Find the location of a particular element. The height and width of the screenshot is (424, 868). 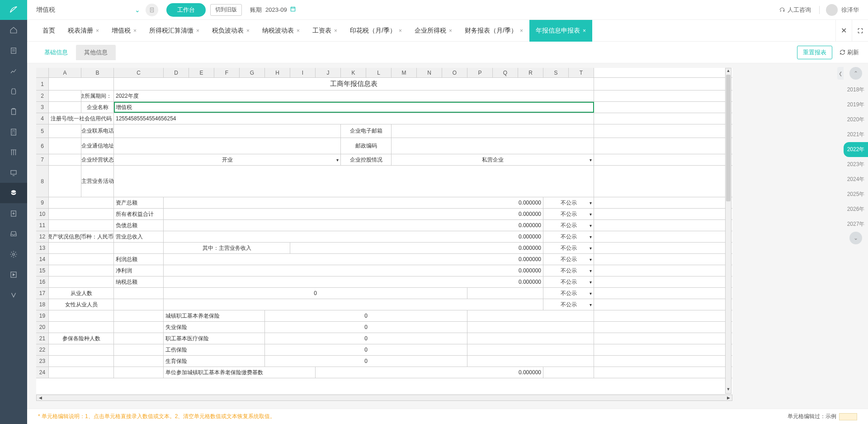

row-header-11: 11 is located at coordinates (42, 225).